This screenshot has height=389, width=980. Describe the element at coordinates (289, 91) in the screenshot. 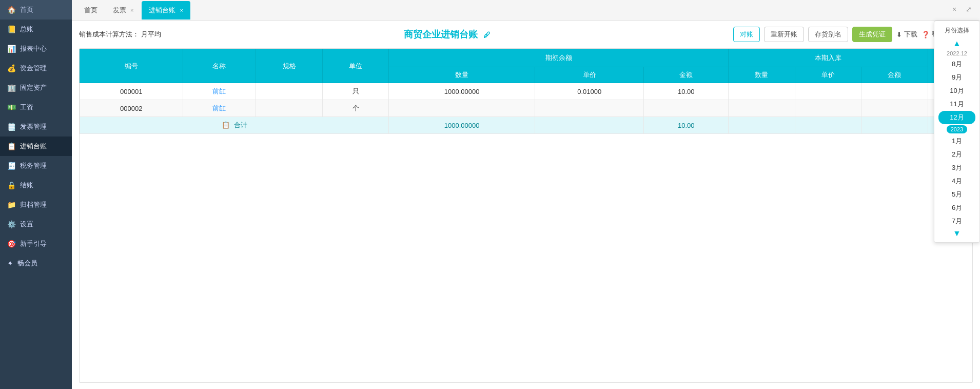

I see `cell-spec` at that location.